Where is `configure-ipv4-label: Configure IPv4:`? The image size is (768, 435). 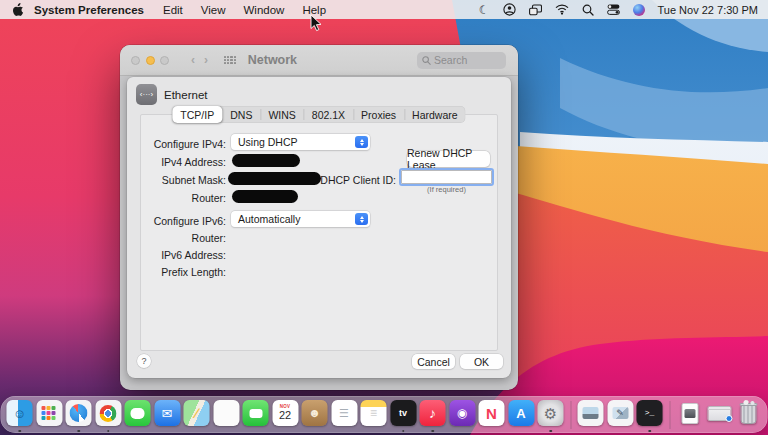
configure-ipv4-label: Configure IPv4: is located at coordinates (176, 144).